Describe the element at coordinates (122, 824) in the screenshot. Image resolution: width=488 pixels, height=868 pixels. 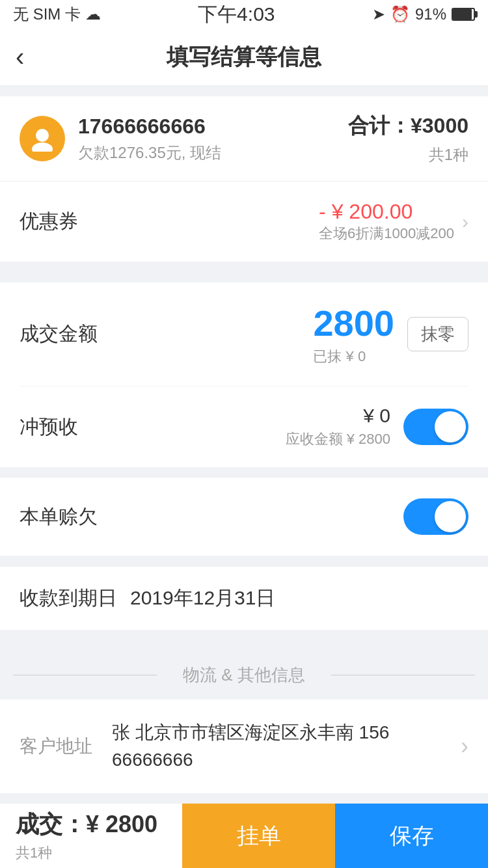
I see `bottom-deal-amount: ¥ 2800` at that location.